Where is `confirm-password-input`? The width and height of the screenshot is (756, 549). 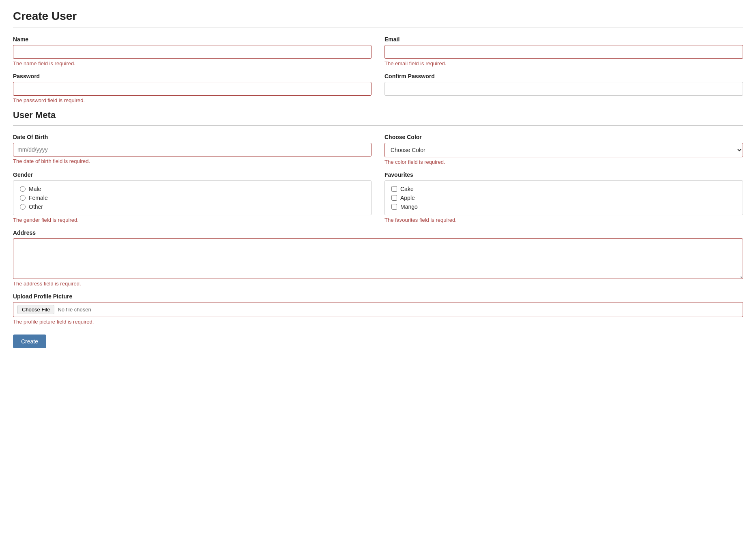 confirm-password-input is located at coordinates (564, 89).